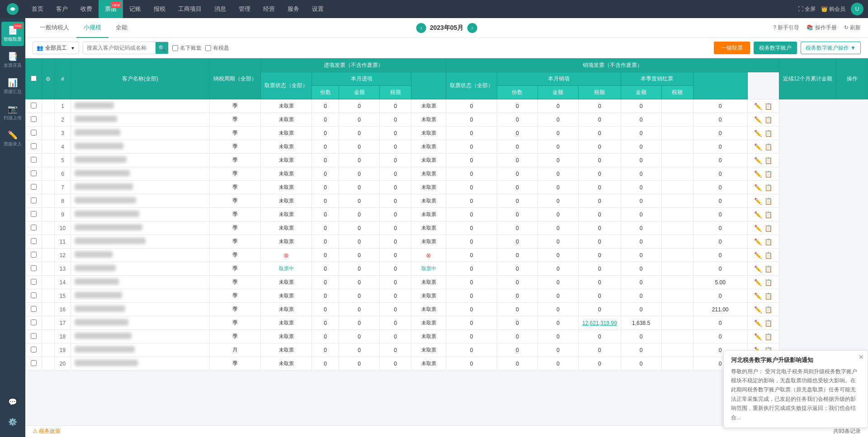 The height and width of the screenshot is (437, 868). What do you see at coordinates (786, 28) in the screenshot?
I see `guide-btn: ? 新手引导` at bounding box center [786, 28].